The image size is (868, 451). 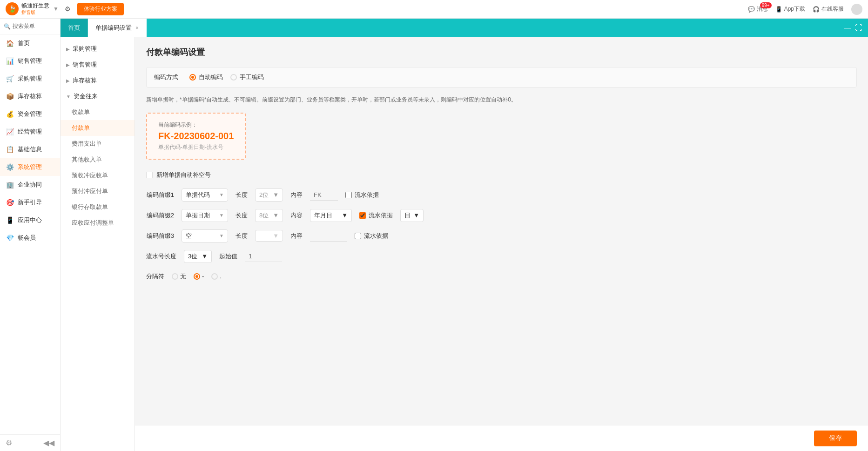 What do you see at coordinates (434, 9) in the screenshot?
I see `topbar: 🍃 畅通好生意 拼音版 ▼ ⚙ 体验行业方案 💬 消息 99+ 📱 App下载 …` at bounding box center [434, 9].